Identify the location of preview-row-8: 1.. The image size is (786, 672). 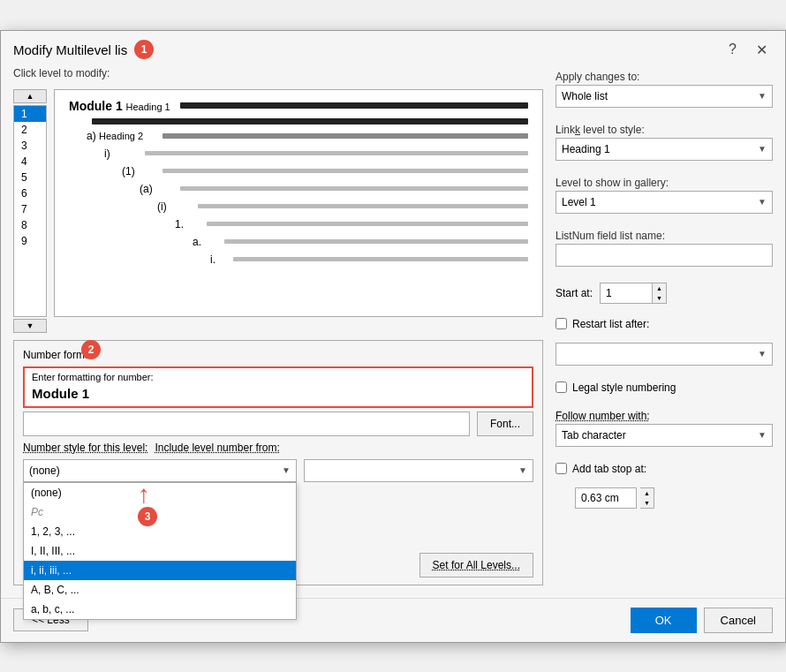
(299, 224).